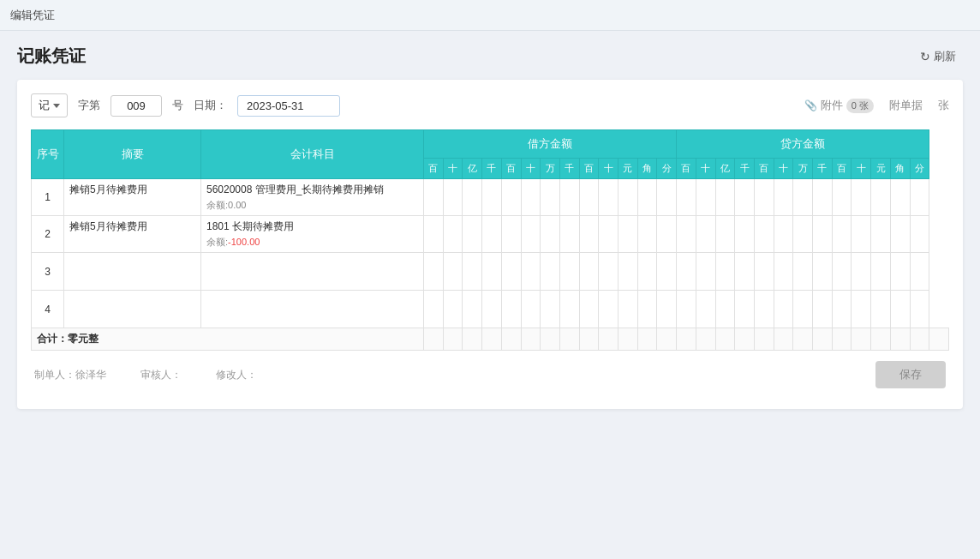 The height and width of the screenshot is (559, 980). I want to click on attachments-area: 📎 附件 0 张 附单据 张, so click(877, 105).